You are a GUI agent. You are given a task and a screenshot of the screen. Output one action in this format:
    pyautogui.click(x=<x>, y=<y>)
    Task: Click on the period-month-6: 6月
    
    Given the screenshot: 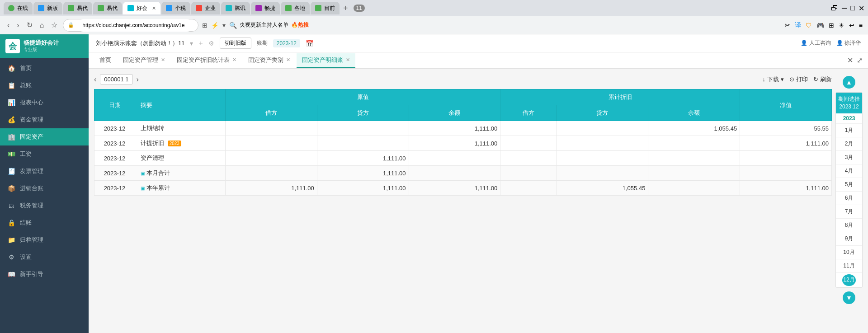 What is the action you would take?
    pyautogui.click(x=849, y=198)
    